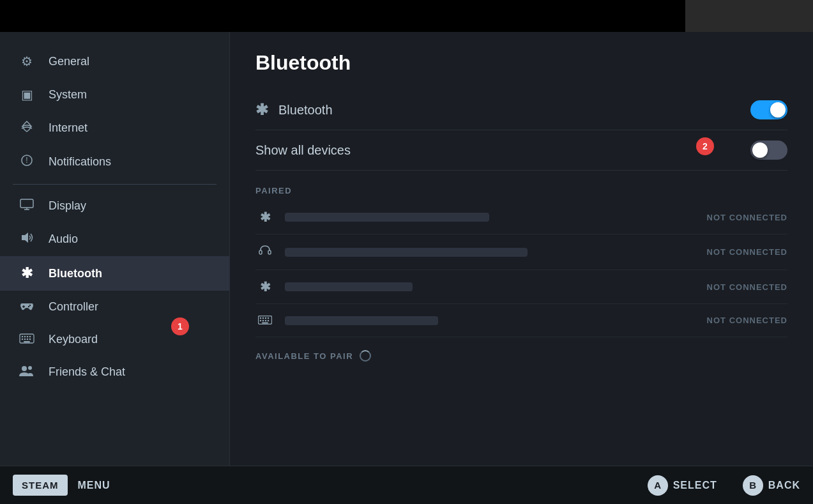 The width and height of the screenshot is (813, 504). Describe the element at coordinates (265, 321) in the screenshot. I see `device-keyboard-icon` at that location.